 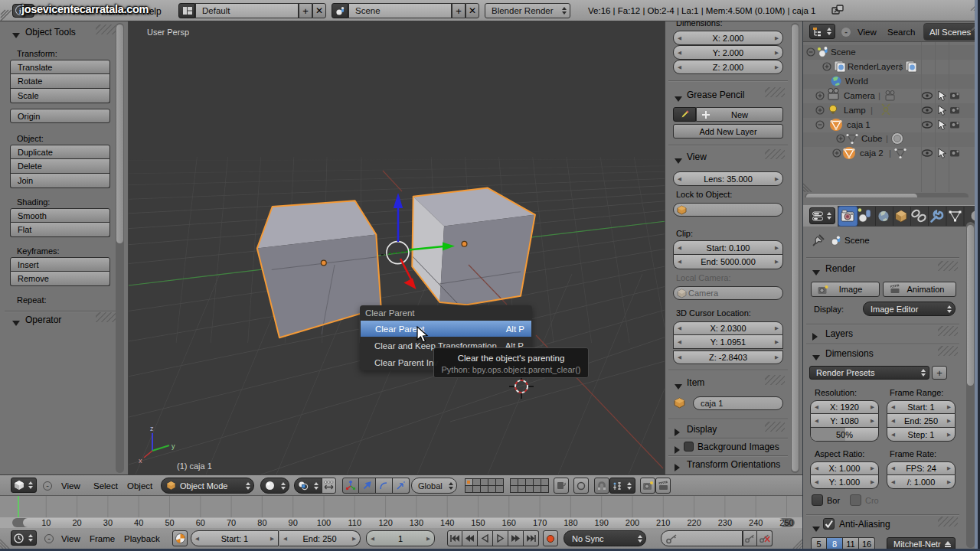 I want to click on svg-text: World, so click(x=857, y=81).